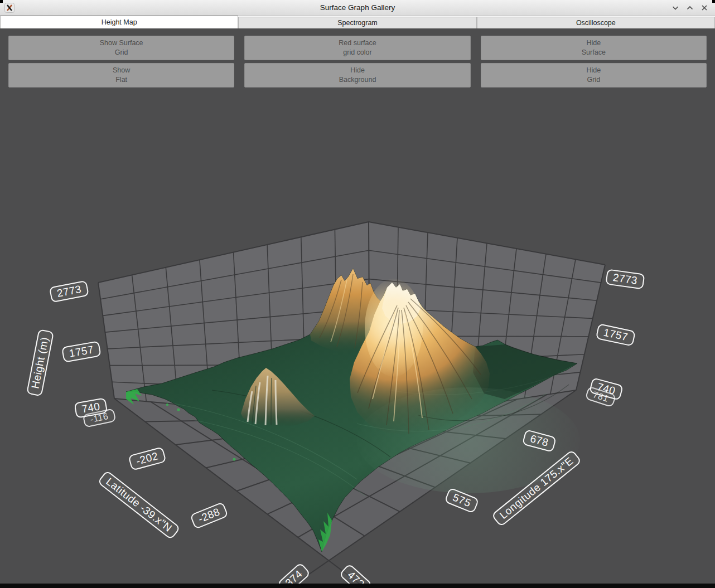 This screenshot has height=588, width=715. I want to click on hide-surface-button: Hide Surface, so click(593, 48).